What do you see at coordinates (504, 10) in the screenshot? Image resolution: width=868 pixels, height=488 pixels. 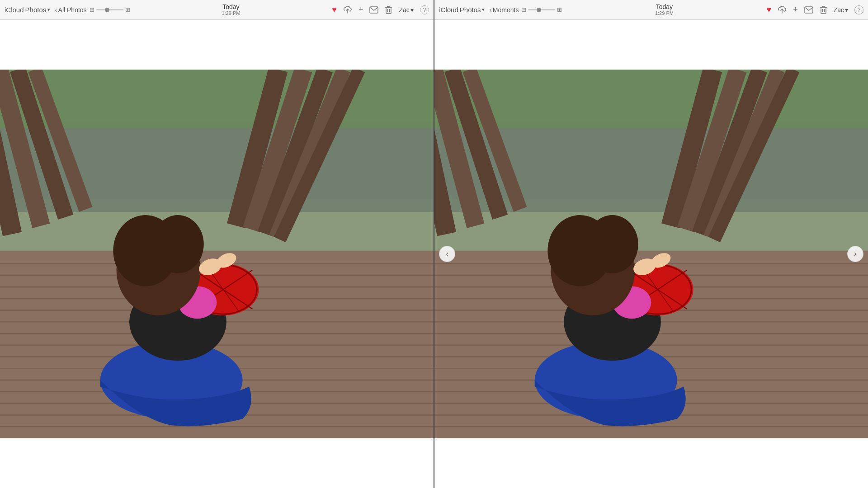 I see `right-nav-back: ‹ Moments` at bounding box center [504, 10].